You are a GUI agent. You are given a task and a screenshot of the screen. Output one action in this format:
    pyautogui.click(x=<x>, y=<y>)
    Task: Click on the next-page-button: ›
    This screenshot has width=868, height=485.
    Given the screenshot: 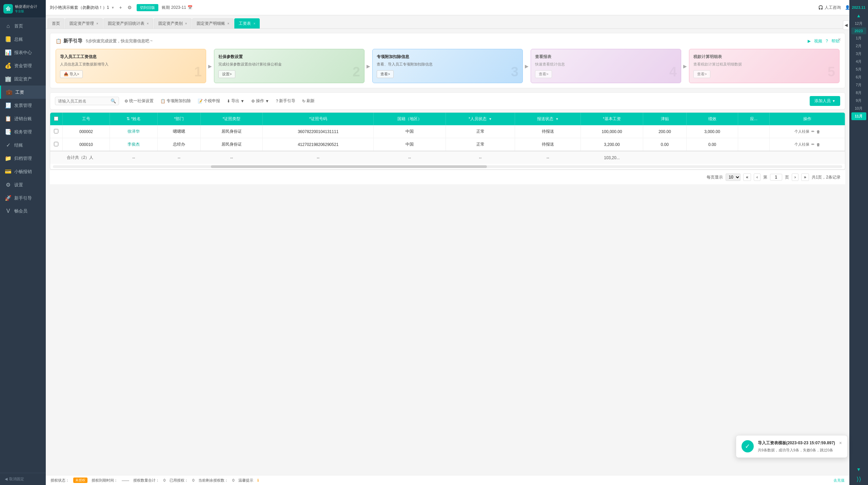 What is the action you would take?
    pyautogui.click(x=795, y=177)
    